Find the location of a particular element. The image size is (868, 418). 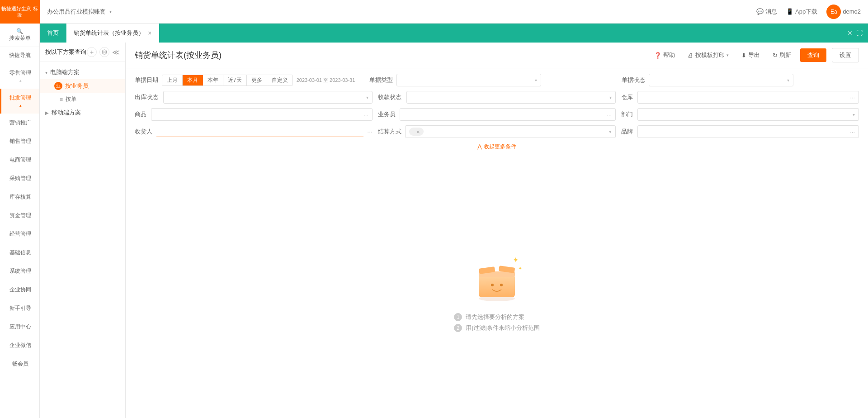

filter-row-4: 收货人 ··· 结算方式 × ▾ is located at coordinates (497, 132).